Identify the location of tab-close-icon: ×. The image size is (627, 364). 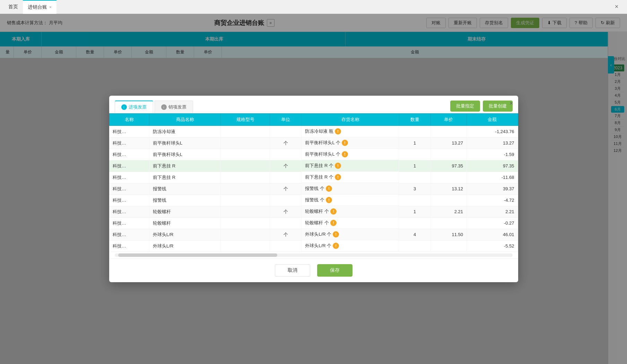
(51, 7).